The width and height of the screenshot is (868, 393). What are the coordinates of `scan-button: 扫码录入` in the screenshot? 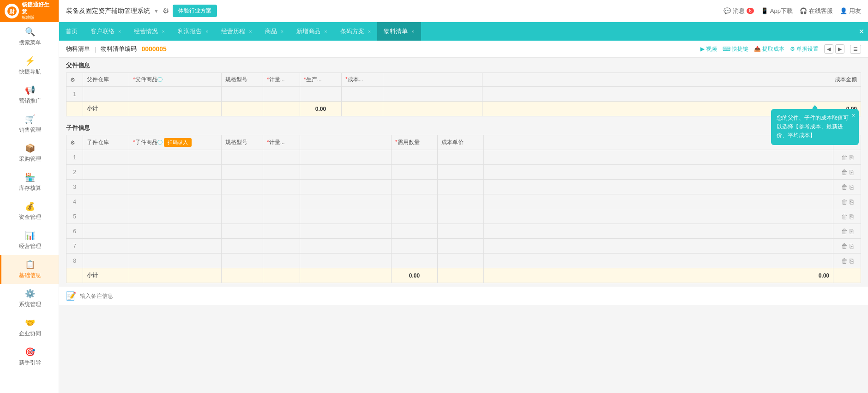 It's located at (178, 142).